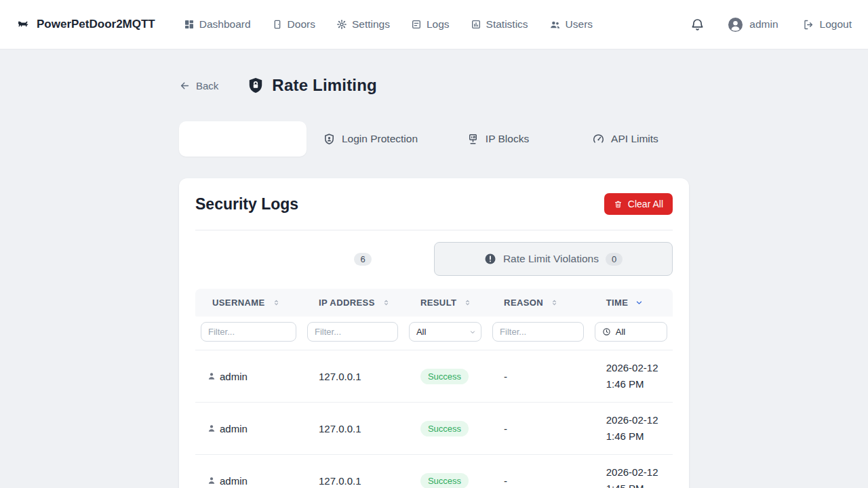 This screenshot has height=488, width=868. I want to click on col-header-reason: REASON, so click(538, 302).